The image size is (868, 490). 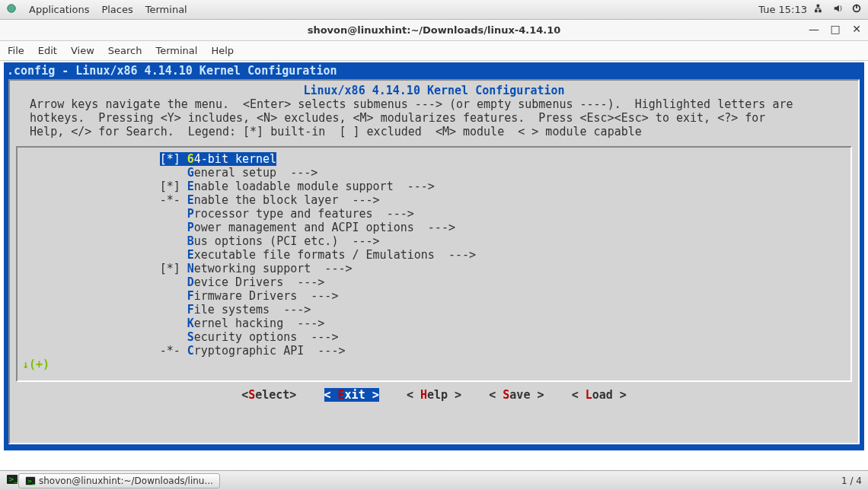 What do you see at coordinates (434, 351) in the screenshot?
I see `menu-item: -*- Cryptographic API --->` at bounding box center [434, 351].